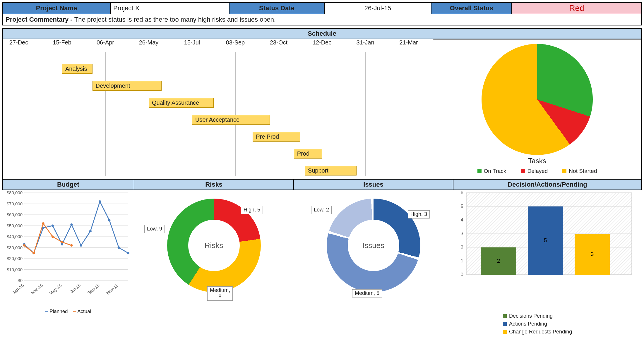 Image resolution: width=644 pixels, height=351 pixels. I want to click on gantt-date: 27-Dec, so click(19, 43).